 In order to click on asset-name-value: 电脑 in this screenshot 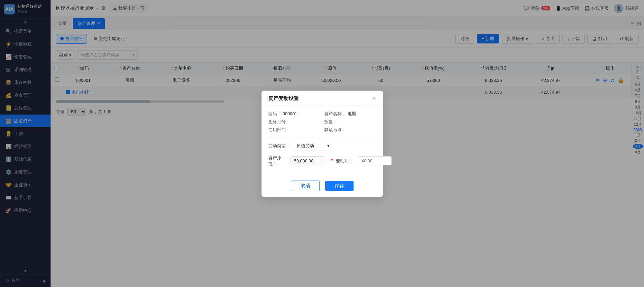, I will do `click(352, 114)`.